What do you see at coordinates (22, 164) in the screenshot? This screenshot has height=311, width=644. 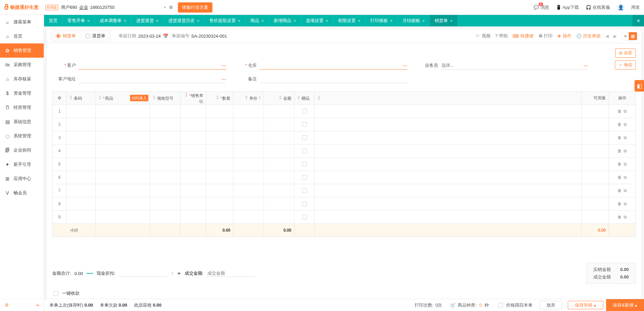 I see `sidenav-item: ✦新手引导` at bounding box center [22, 164].